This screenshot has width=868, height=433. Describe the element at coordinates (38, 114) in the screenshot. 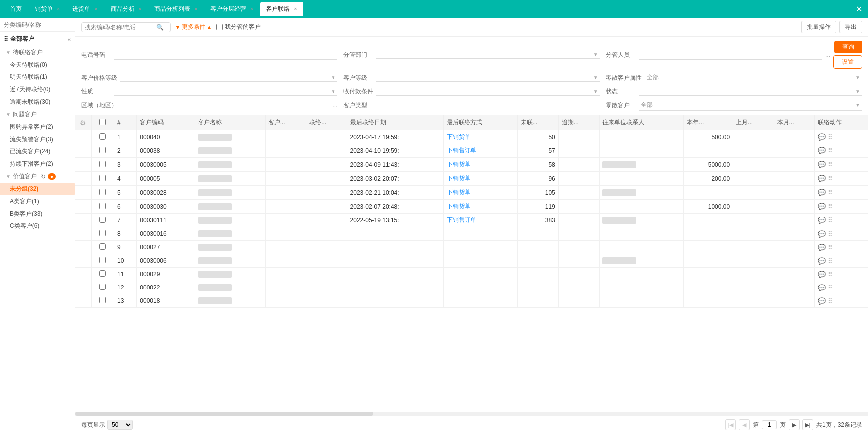

I see `sidebar-group-problem: ▼ 问题客户` at that location.